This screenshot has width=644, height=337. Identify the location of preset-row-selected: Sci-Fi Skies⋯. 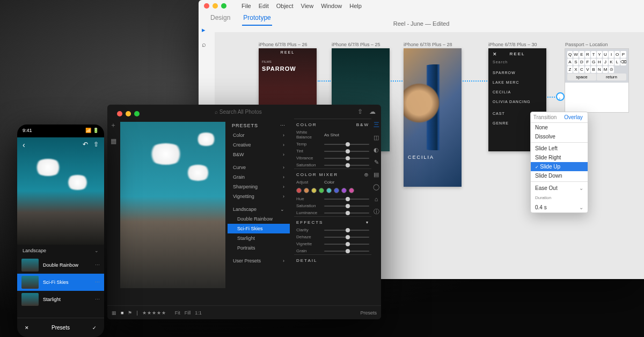
(61, 282).